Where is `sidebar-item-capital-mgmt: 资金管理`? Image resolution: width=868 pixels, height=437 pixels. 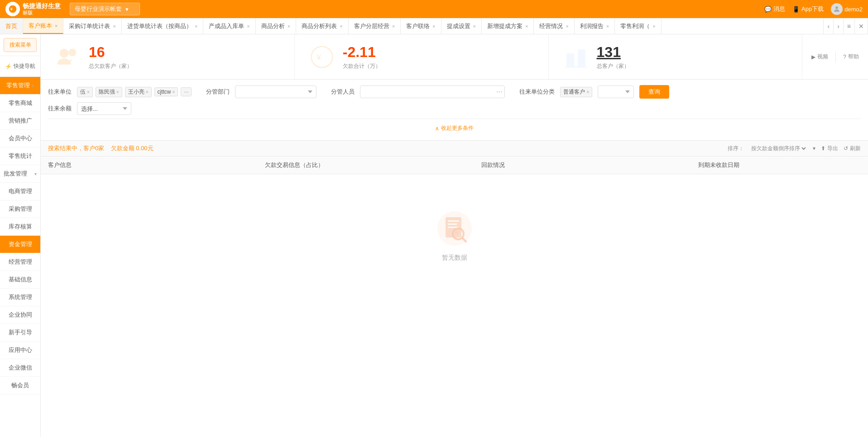
sidebar-item-capital-mgmt: 资金管理 is located at coordinates (20, 244).